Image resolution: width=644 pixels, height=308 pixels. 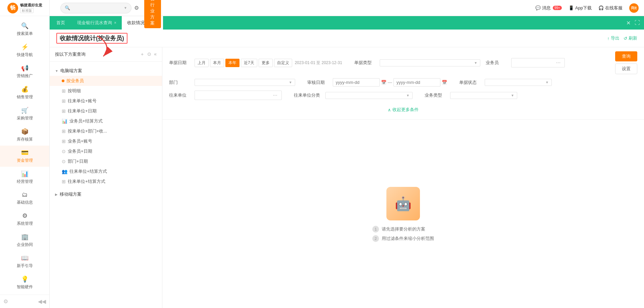 I want to click on quick_nav-icon: ⚡, so click(x=25, y=47).